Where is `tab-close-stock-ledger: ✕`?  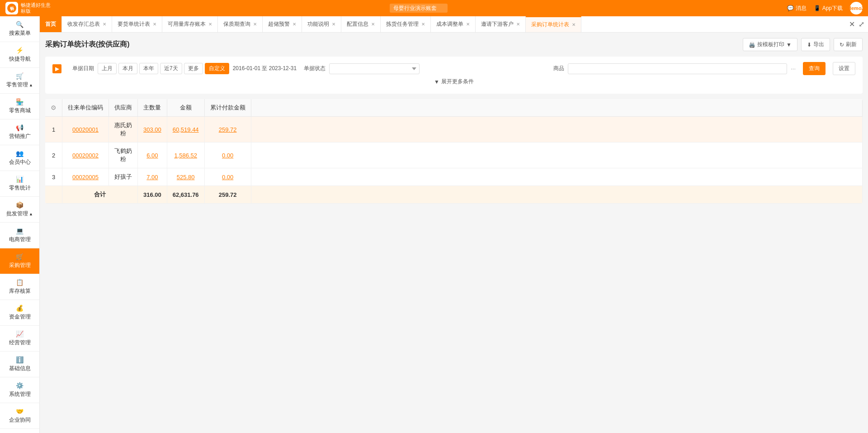
tab-close-stock-ledger: ✕ is located at coordinates (210, 24).